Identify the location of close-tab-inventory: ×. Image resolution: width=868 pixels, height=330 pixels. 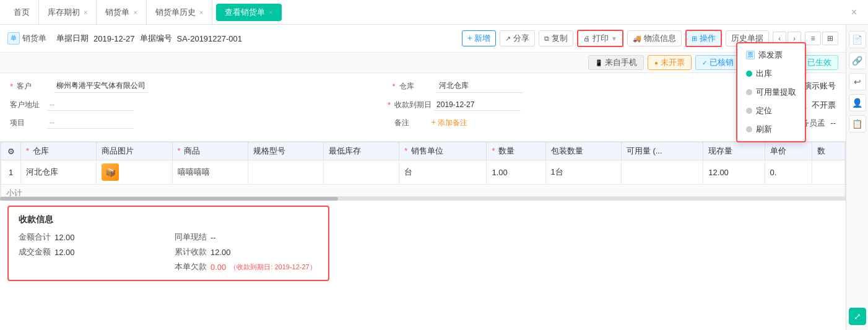
(85, 12).